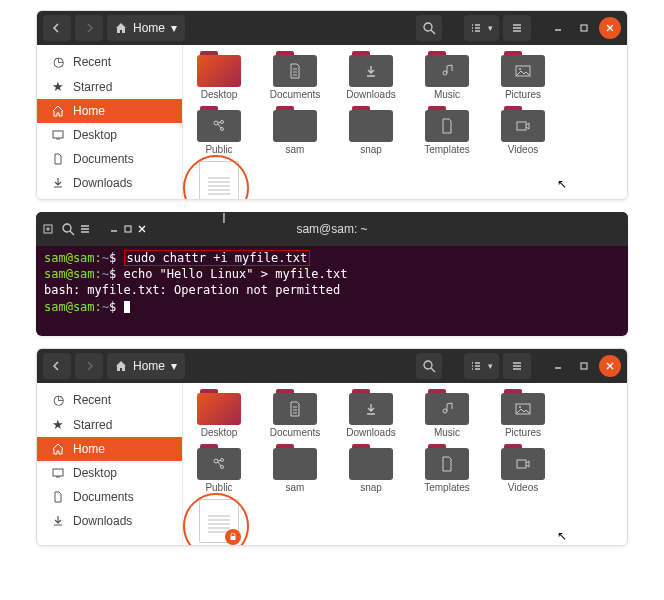  I want to click on list-view-icon, so click(476, 28).